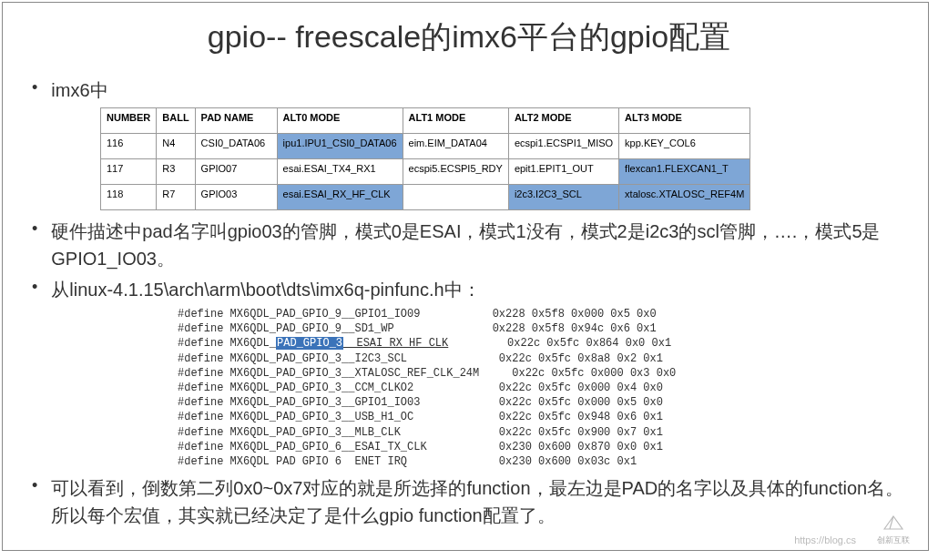 This screenshot has width=938, height=560. Describe the element at coordinates (825, 540) in the screenshot. I see `watermark-link: https://blog.cs` at that location.